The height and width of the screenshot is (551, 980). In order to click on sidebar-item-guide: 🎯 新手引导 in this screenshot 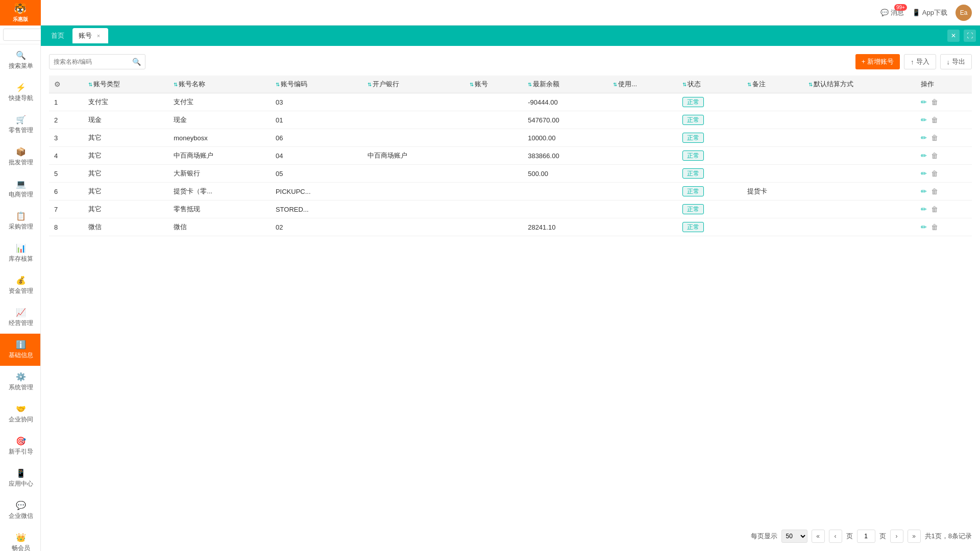, I will do `click(20, 446)`.